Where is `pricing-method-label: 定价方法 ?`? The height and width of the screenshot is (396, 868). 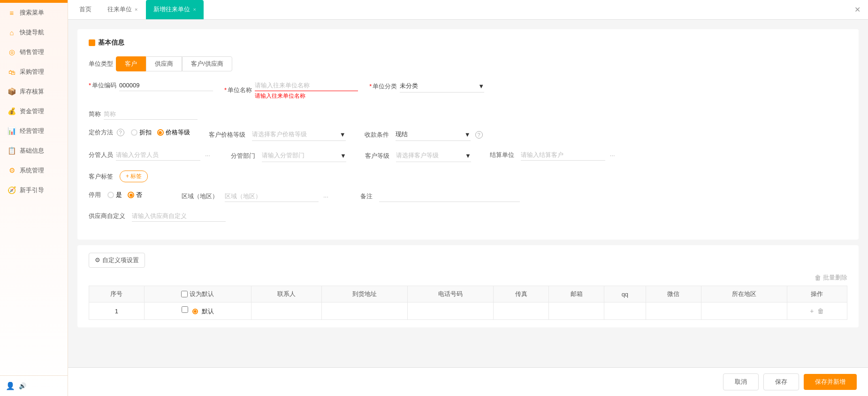
pricing-method-label: 定价方法 ? is located at coordinates (107, 132).